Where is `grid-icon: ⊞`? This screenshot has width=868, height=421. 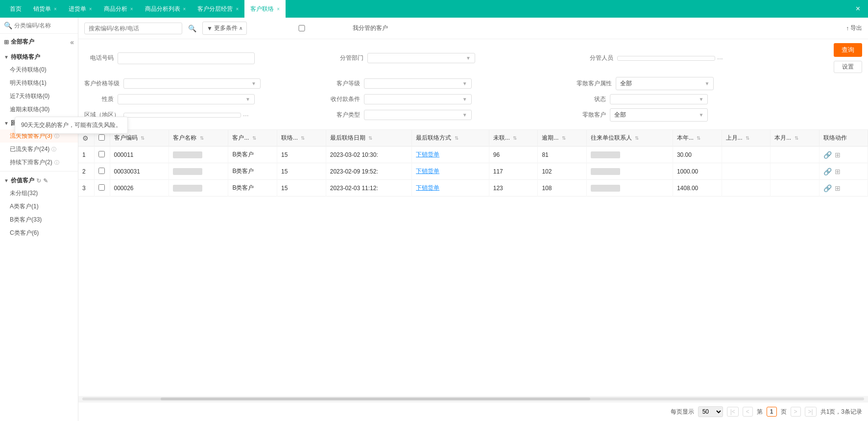
grid-icon: ⊞ is located at coordinates (6, 42).